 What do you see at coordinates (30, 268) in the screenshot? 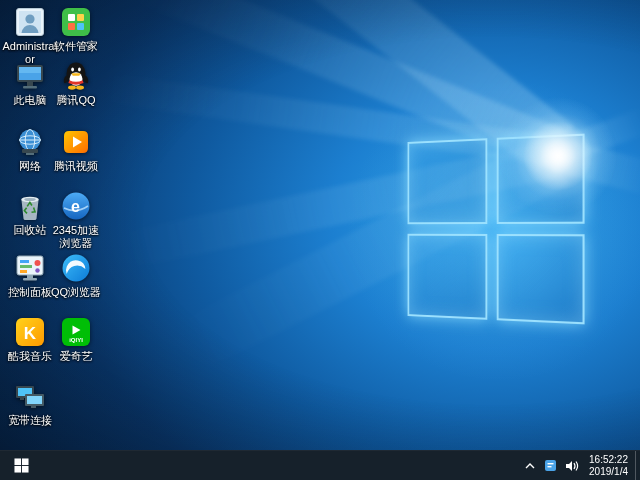
I see `control-panel-icon` at bounding box center [30, 268].